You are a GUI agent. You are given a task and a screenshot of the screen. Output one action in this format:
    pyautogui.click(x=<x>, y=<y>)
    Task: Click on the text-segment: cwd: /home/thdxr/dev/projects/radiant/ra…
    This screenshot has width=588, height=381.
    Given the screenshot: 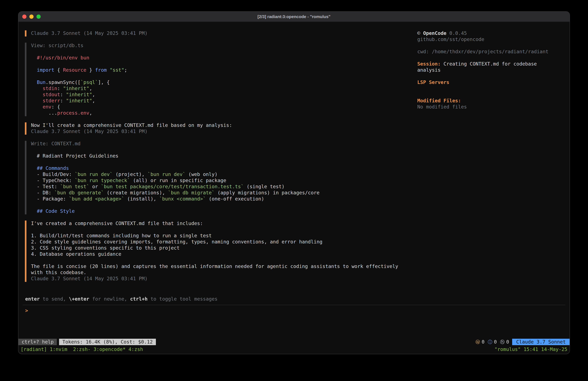 What is the action you would take?
    pyautogui.click(x=483, y=52)
    